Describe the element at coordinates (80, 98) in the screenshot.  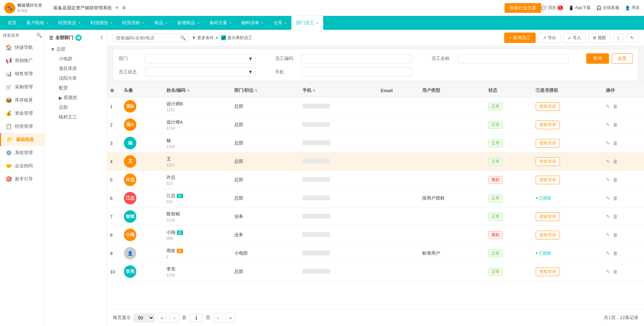
I see `dept-node-shuanglu: ▶ 双鹿想` at that location.